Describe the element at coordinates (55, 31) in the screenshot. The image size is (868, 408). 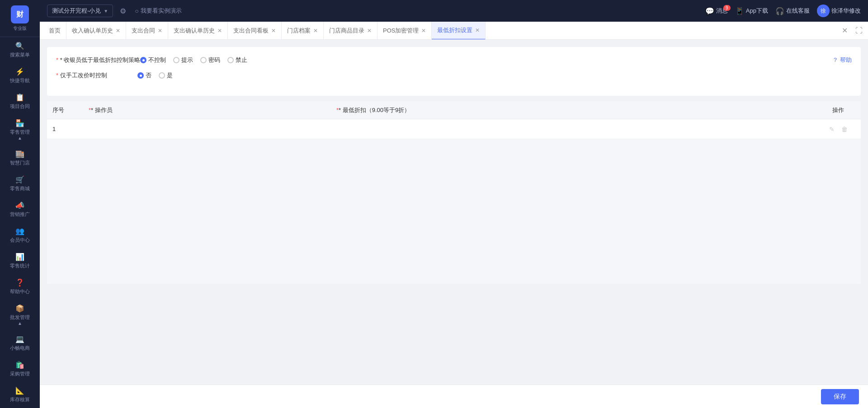
I see `tab-label-0: 首页` at that location.